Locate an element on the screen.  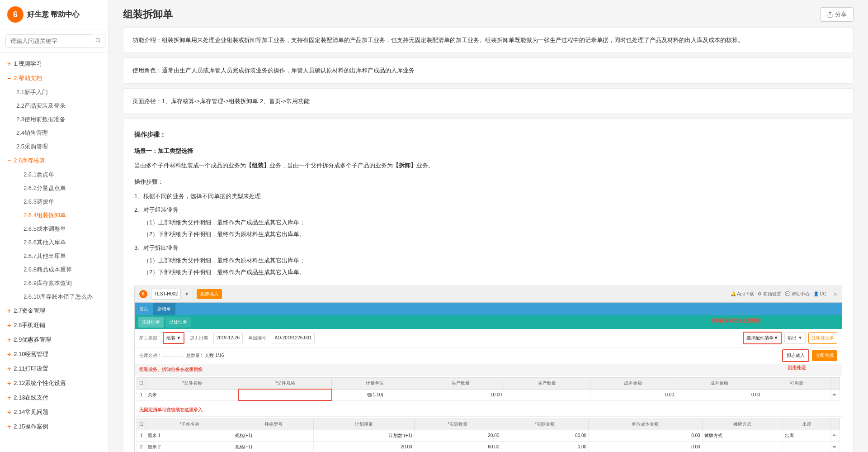
row1-cost2: 0.00 is located at coordinates (719, 395).